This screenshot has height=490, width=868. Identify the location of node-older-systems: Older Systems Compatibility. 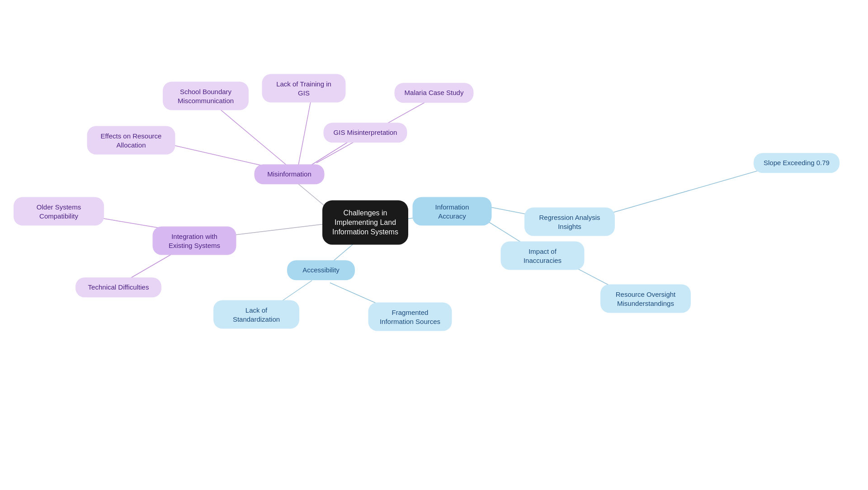
(59, 212).